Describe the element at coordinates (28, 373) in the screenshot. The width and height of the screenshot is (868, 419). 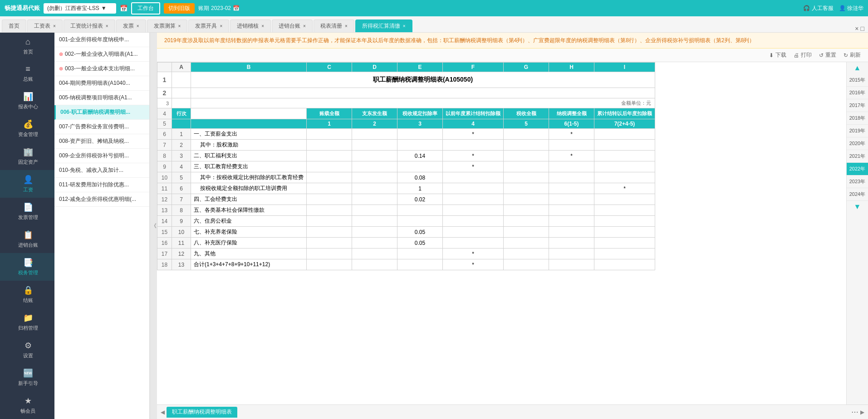
I see `guide-icon: 🆕` at that location.